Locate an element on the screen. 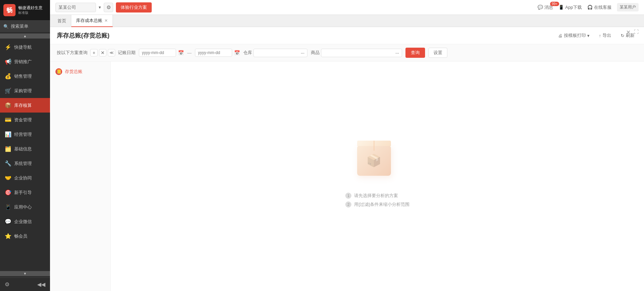 This screenshot has width=644, height=291. sidebar-item-quick-nav: ⚡ 快捷导航 is located at coordinates (25, 47).